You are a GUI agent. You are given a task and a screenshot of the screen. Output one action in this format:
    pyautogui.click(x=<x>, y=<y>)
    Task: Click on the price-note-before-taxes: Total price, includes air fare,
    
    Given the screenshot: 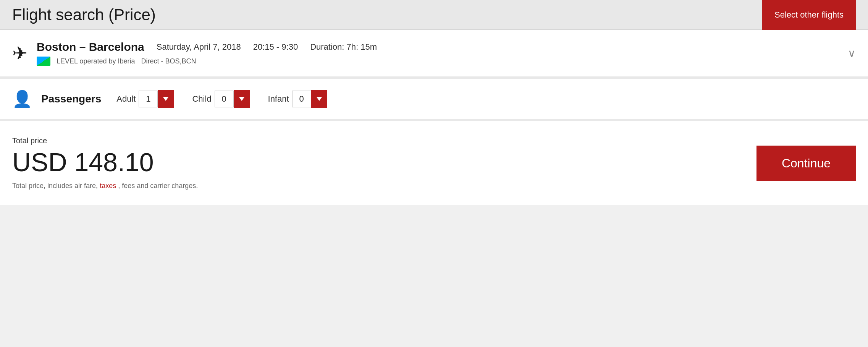 What is the action you would take?
    pyautogui.click(x=55, y=186)
    